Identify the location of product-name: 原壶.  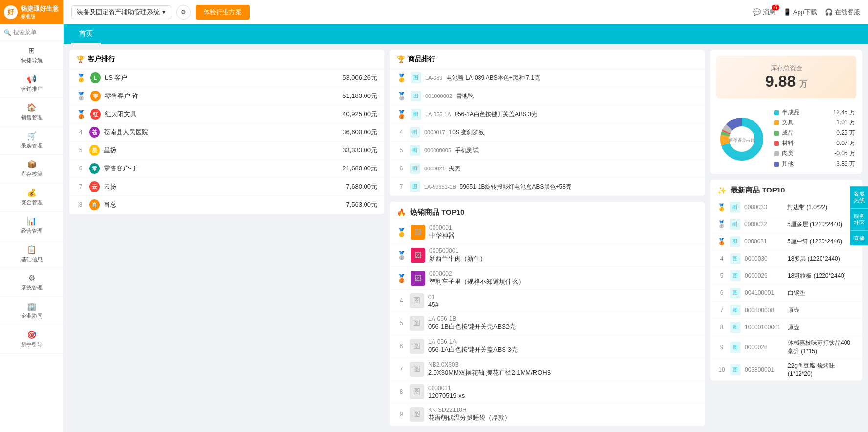
(822, 311).